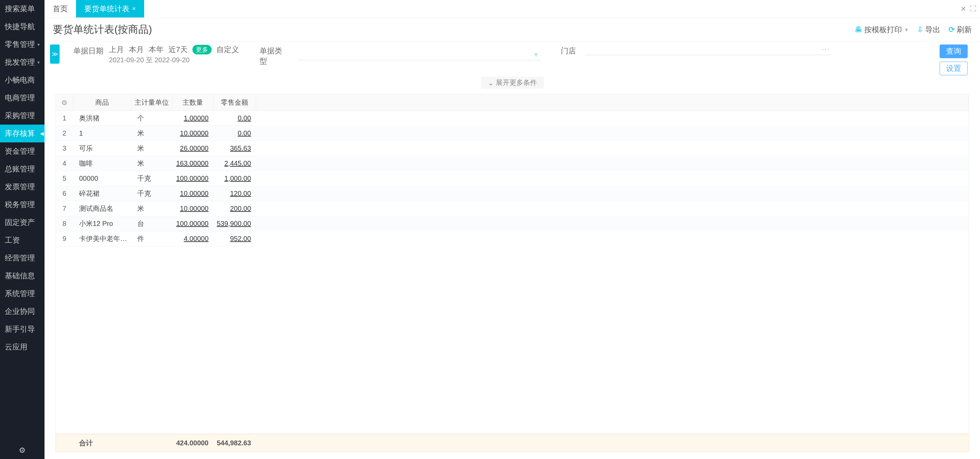 The width and height of the screenshot is (980, 459). What do you see at coordinates (22, 230) in the screenshot?
I see `sidebar: 搜索菜单快捷导航零售管理▾批发管理▾小畅电商电商管理采购管理库存核算资金管理总账…` at bounding box center [22, 230].